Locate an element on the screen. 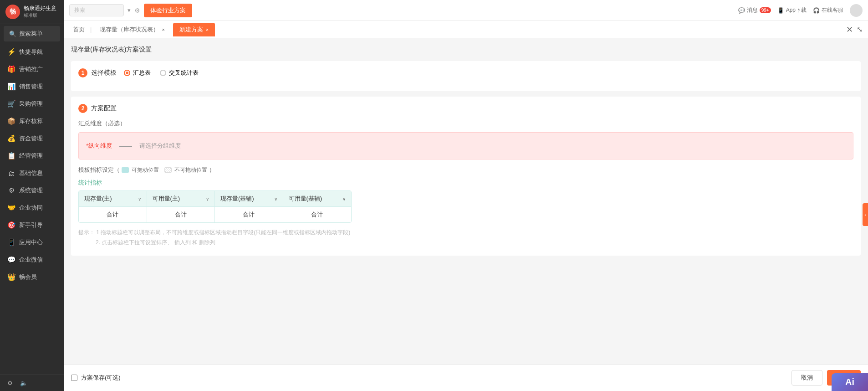  stats-cell-1: 合计 is located at coordinates (181, 215).